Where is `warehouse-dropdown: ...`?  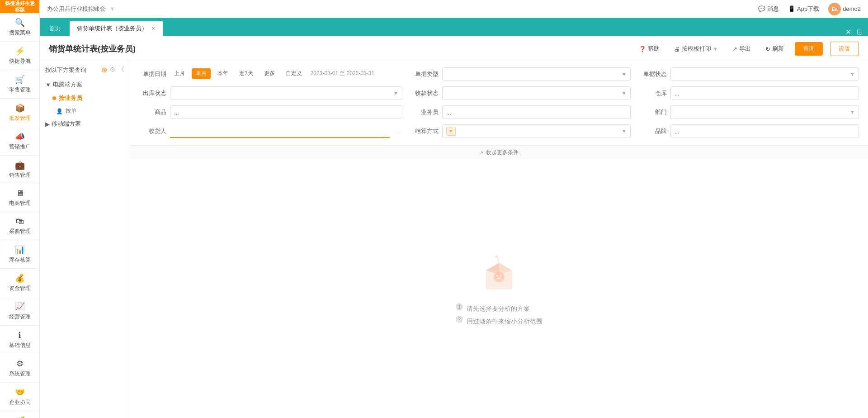
warehouse-dropdown: ... is located at coordinates (765, 93).